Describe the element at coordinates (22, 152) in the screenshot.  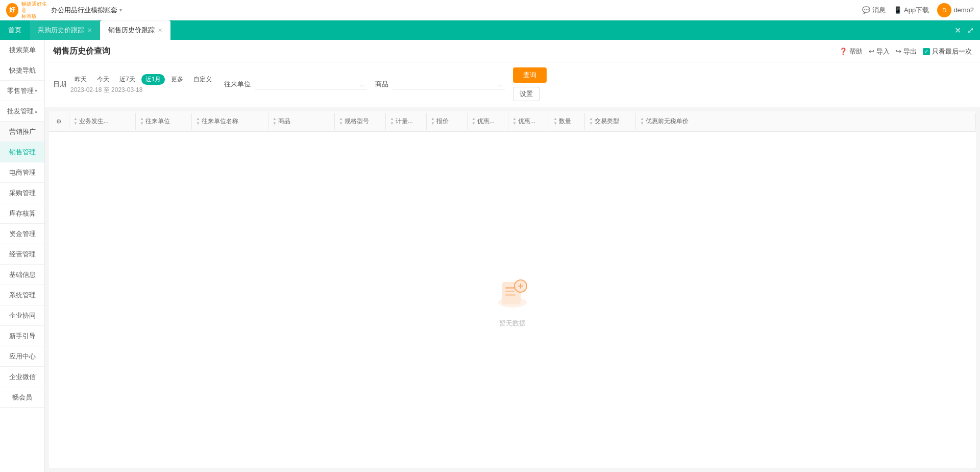
I see `sidebar-item-salesmanage: 销售管理` at that location.